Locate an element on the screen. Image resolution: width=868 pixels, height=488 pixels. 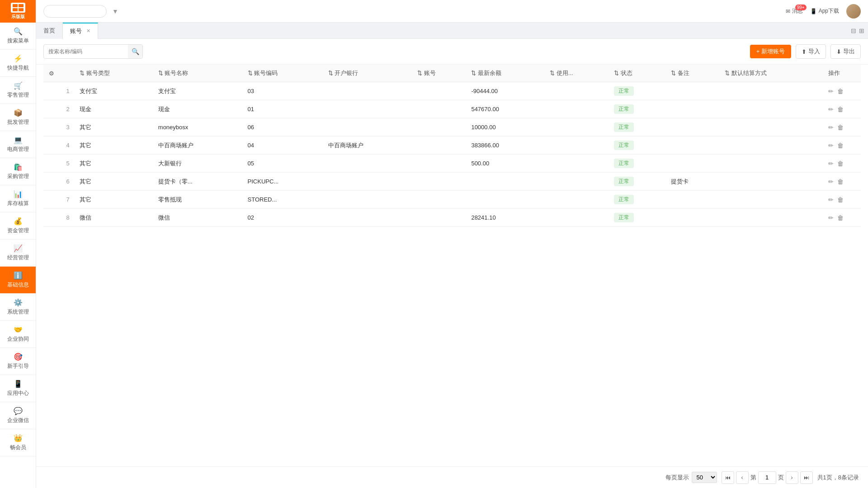
sidebar-item-inventory-check: 📊 库存核算 is located at coordinates (18, 199).